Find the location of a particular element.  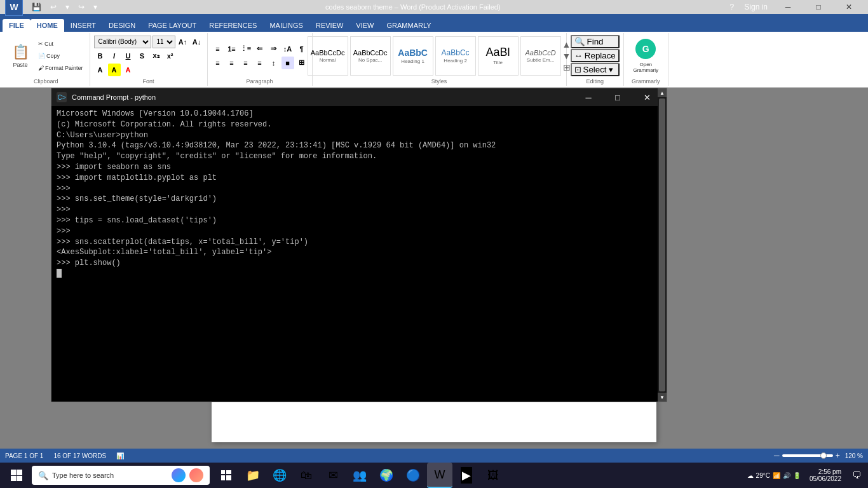

strikethrough-button: S is located at coordinates (142, 56).